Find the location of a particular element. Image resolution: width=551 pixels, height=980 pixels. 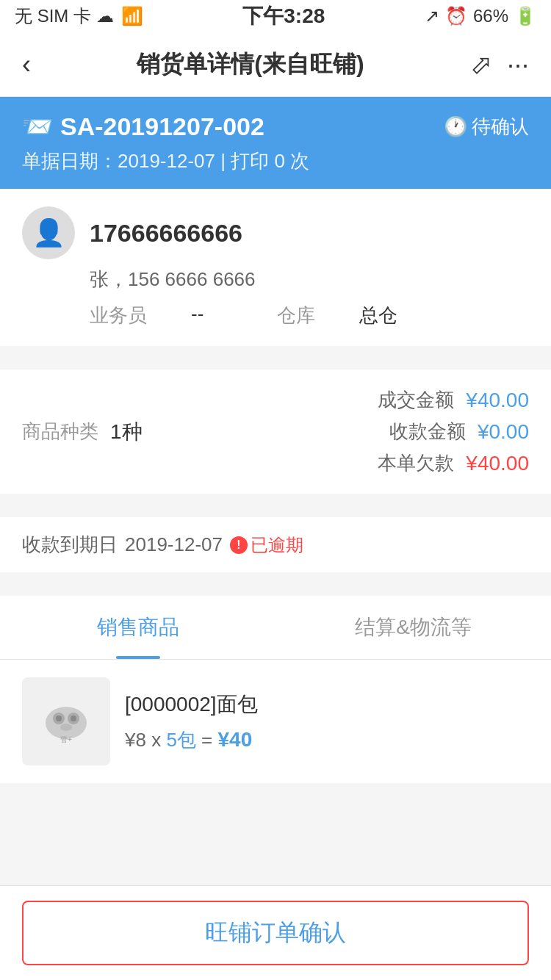

overdue-icon: ! is located at coordinates (239, 545).